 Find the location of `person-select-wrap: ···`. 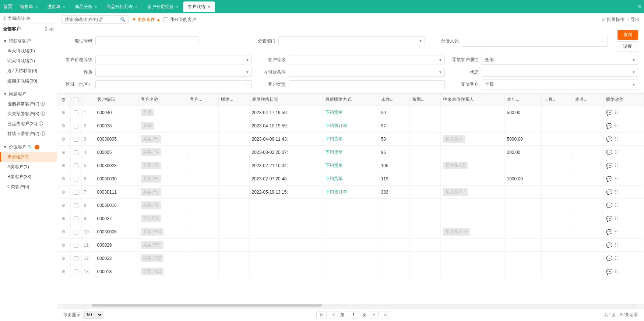

person-select-wrap: ··· is located at coordinates (535, 41).